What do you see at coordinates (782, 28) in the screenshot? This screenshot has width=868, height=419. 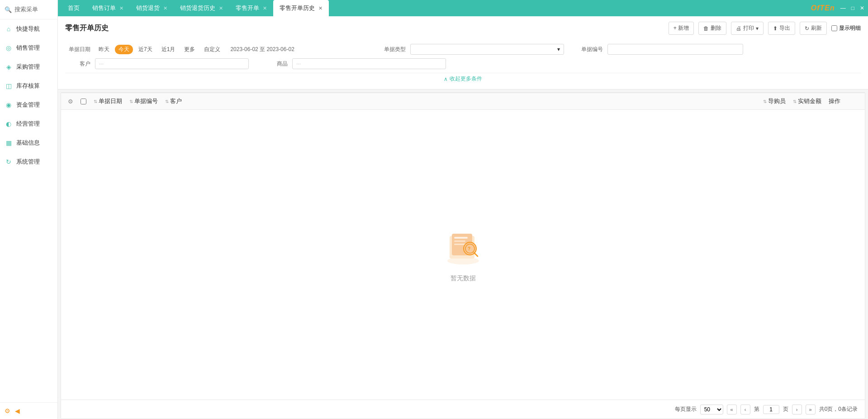 I see `export-button: ⬆ 导出` at bounding box center [782, 28].